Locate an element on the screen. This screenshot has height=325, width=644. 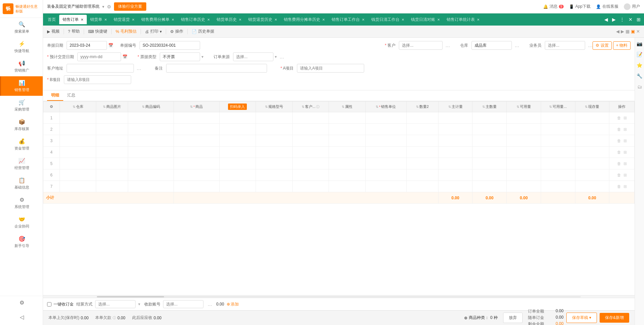
save-new-btn: 保存&新增 is located at coordinates (614, 318).